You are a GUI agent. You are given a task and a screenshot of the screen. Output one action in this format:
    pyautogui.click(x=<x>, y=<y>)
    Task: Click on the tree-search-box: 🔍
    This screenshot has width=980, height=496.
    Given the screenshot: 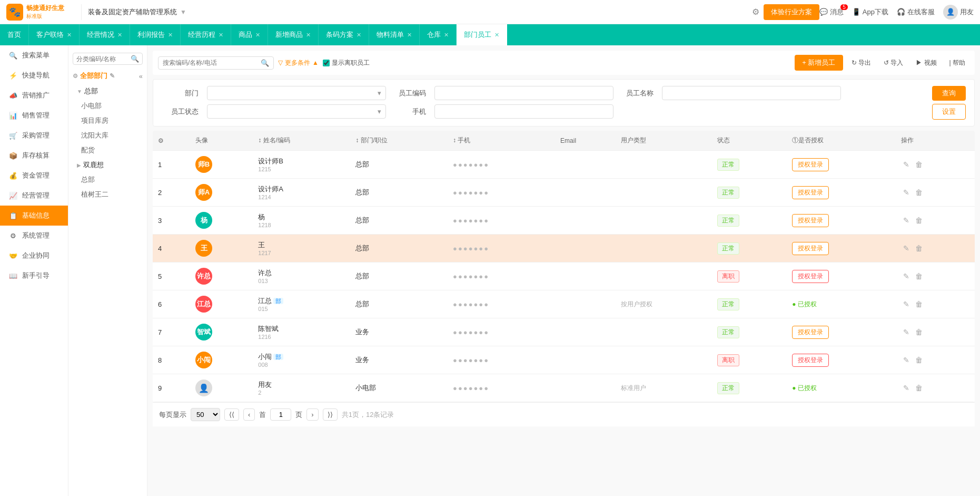 What is the action you would take?
    pyautogui.click(x=107, y=59)
    